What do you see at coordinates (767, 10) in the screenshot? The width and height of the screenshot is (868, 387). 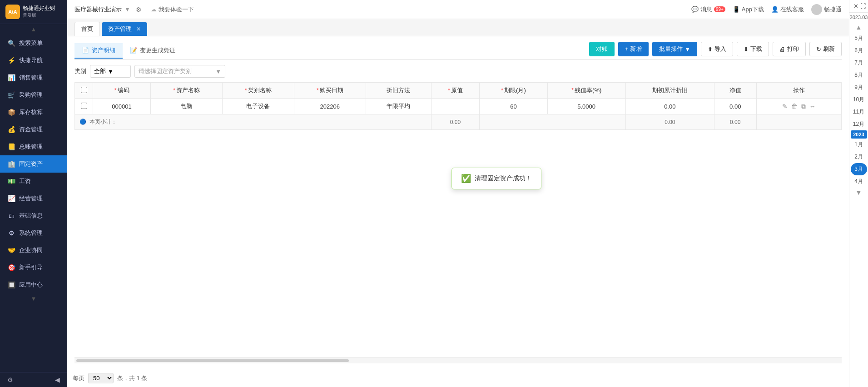 I see `header-right: 💬 消息 99+ 📱 App下载 👤 在线客服 畅捷通` at bounding box center [767, 10].